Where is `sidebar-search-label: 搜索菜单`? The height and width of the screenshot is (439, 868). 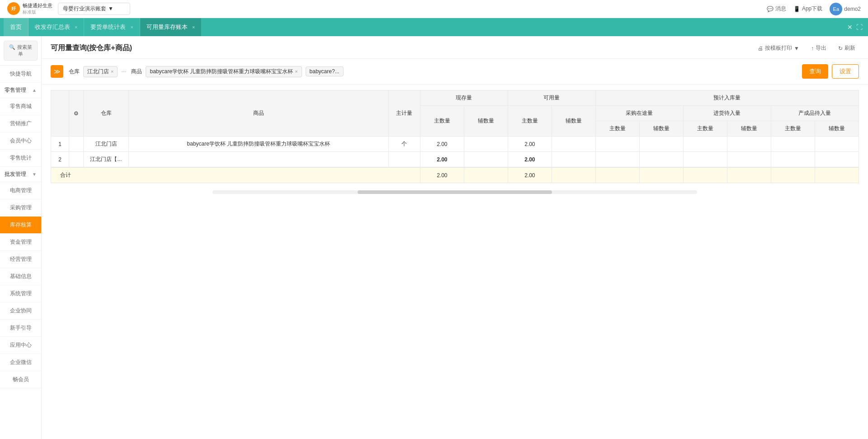
sidebar-search-label: 搜索菜单 is located at coordinates (24, 51).